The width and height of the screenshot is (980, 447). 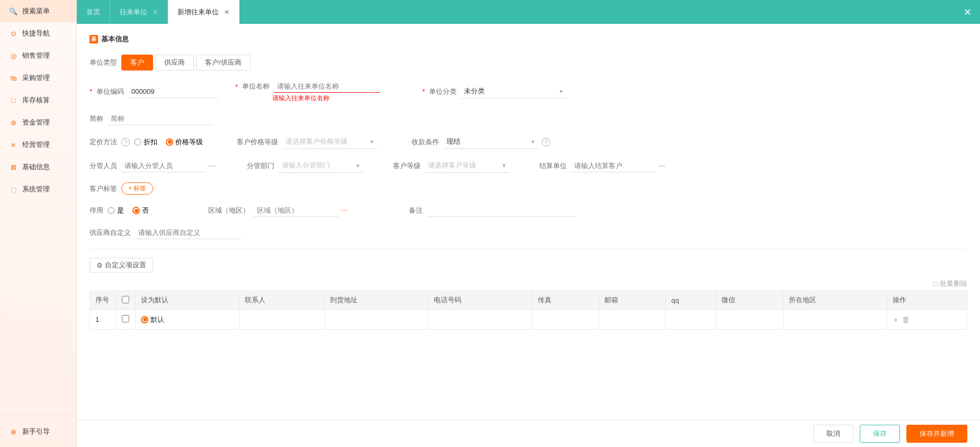 What do you see at coordinates (529, 211) in the screenshot?
I see `disable-region-row: 停用 是 否 区域（地区） ···` at bounding box center [529, 211].